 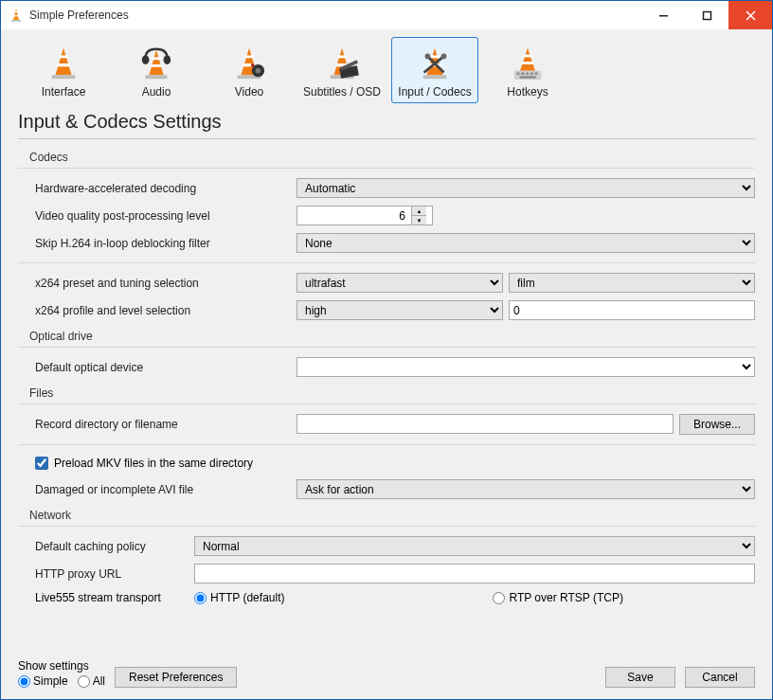 I want to click on deblocking-select: None, so click(x=526, y=242).